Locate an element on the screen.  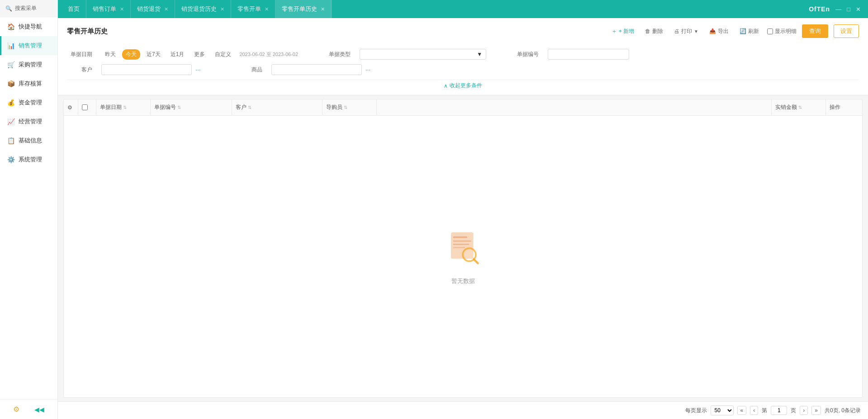
date-btn-custom: 自定义 is located at coordinates (223, 54).